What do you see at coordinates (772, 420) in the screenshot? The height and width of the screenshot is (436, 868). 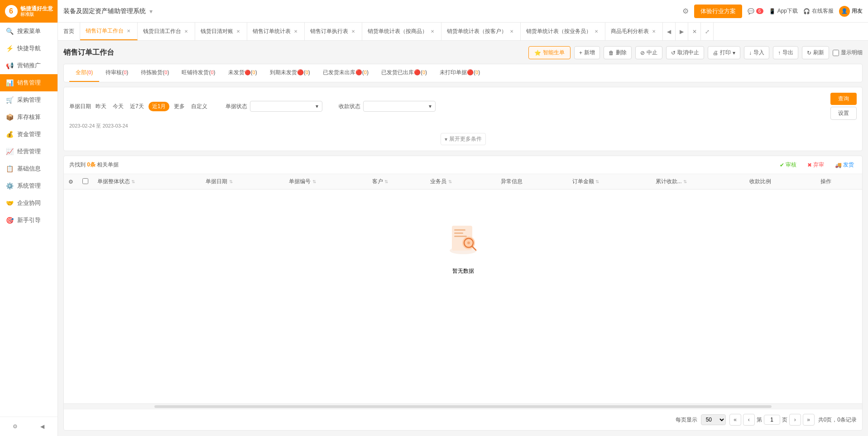 I see `page-number-input` at bounding box center [772, 420].